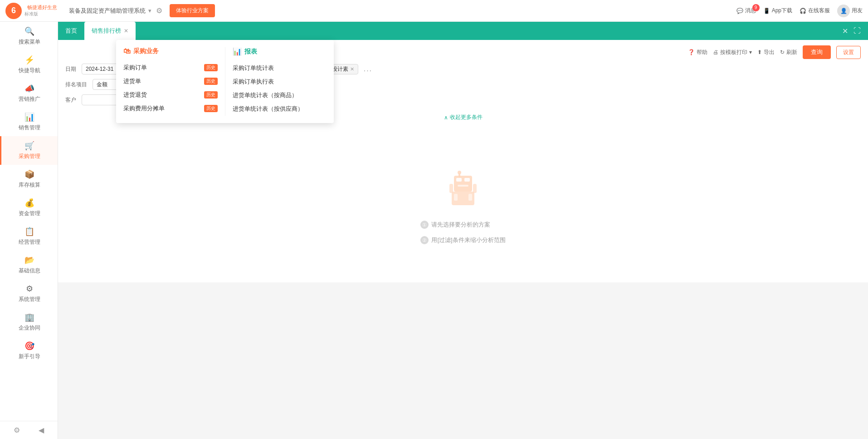 The width and height of the screenshot is (868, 439). Describe the element at coordinates (29, 151) in the screenshot. I see `sidebar-item-purchase: 🛒 采购管理` at that location.